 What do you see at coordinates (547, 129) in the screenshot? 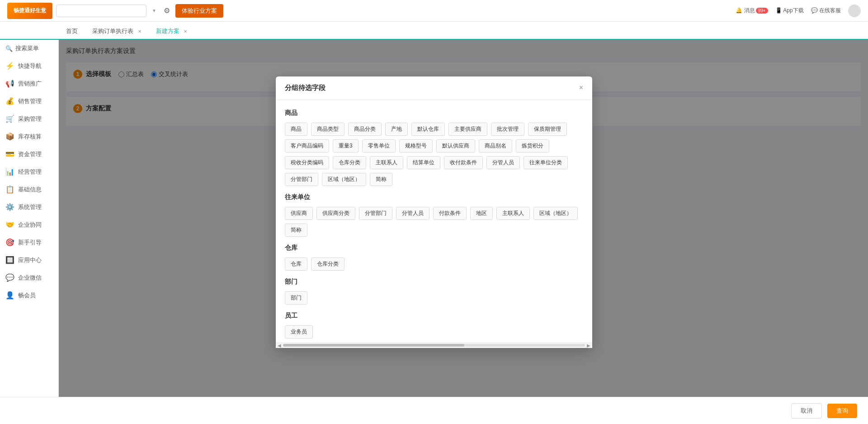
I see `field-tag: 保质期管理` at bounding box center [547, 129].